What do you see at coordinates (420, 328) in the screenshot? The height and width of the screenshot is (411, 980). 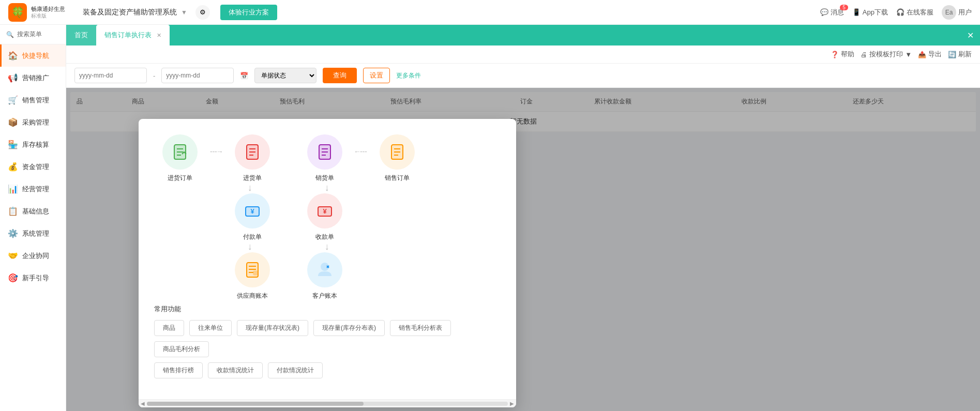 I see `func-btn-sales-profit: 销售毛利分析表` at bounding box center [420, 328].